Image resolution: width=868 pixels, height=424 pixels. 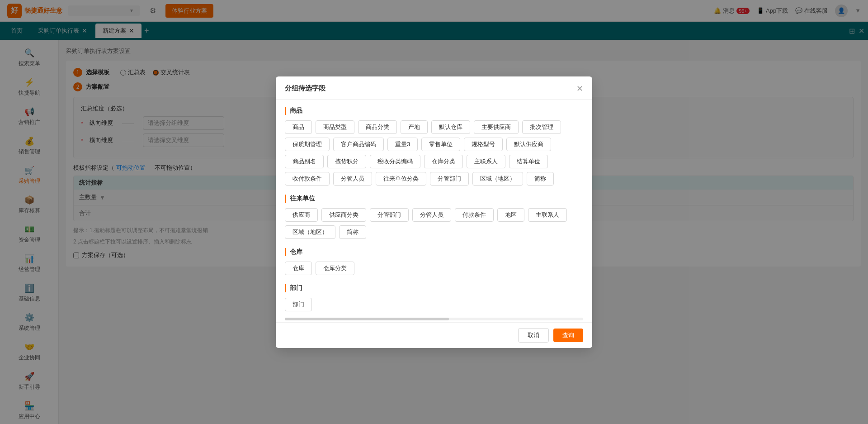 What do you see at coordinates (434, 111) in the screenshot?
I see `section-product-title: 商品` at bounding box center [434, 111].